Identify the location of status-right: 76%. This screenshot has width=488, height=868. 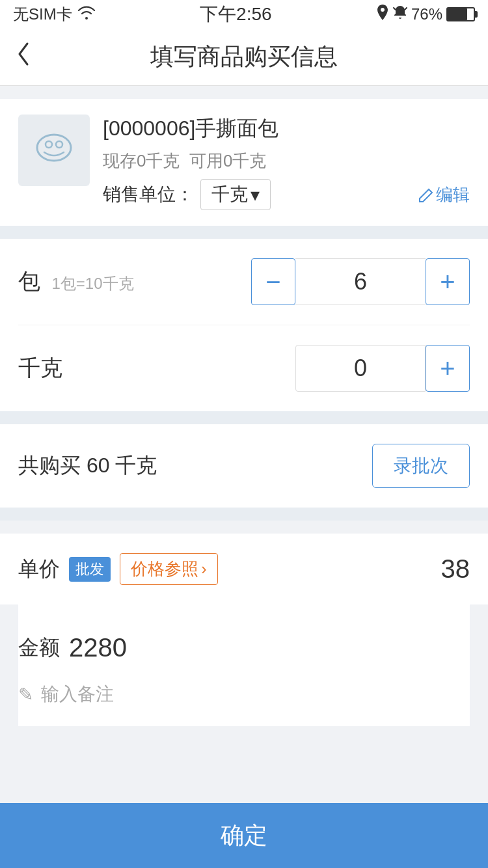
(426, 14).